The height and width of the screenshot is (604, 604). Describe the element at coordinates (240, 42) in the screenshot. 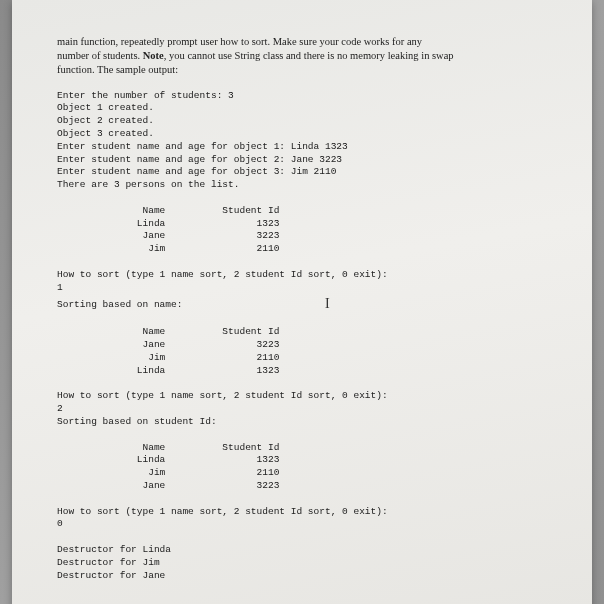

I see `instruction-line1: main function, repeatedly prompt user ho…` at that location.